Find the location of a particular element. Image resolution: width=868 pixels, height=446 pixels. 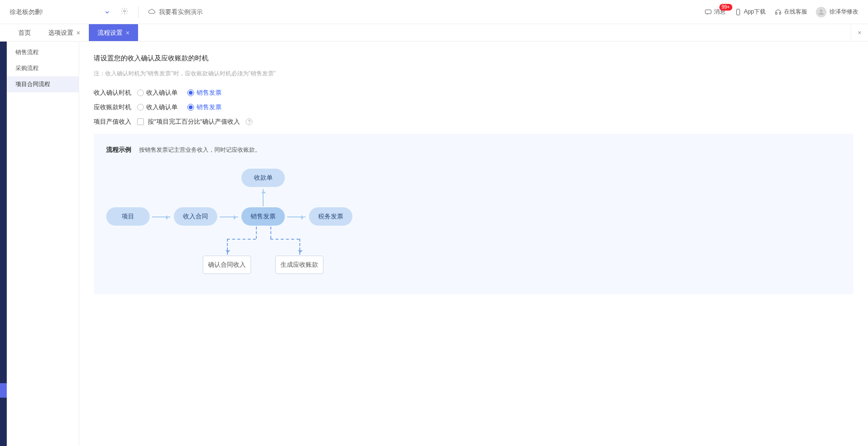

flow-node-income-contract: 收入合同 is located at coordinates (196, 216).